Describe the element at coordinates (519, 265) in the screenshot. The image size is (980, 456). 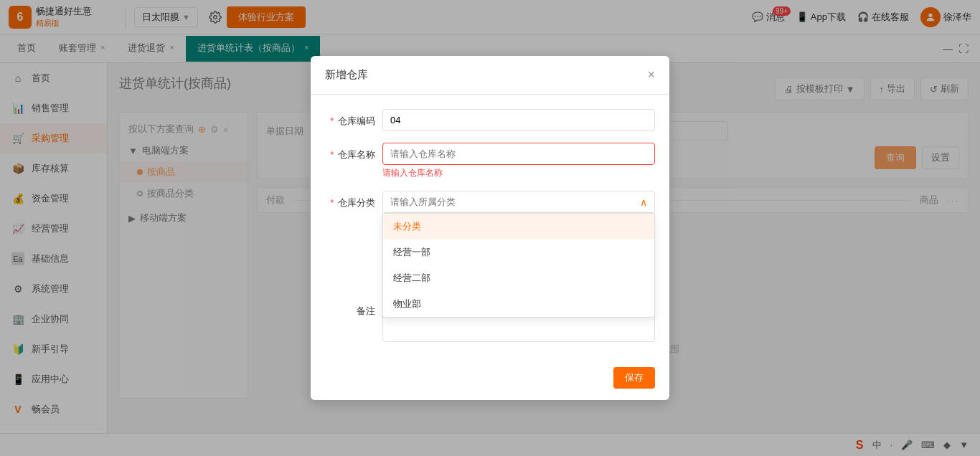
I see `category-dropdown: 未分类 经营一部 经营二部 物业部` at that location.